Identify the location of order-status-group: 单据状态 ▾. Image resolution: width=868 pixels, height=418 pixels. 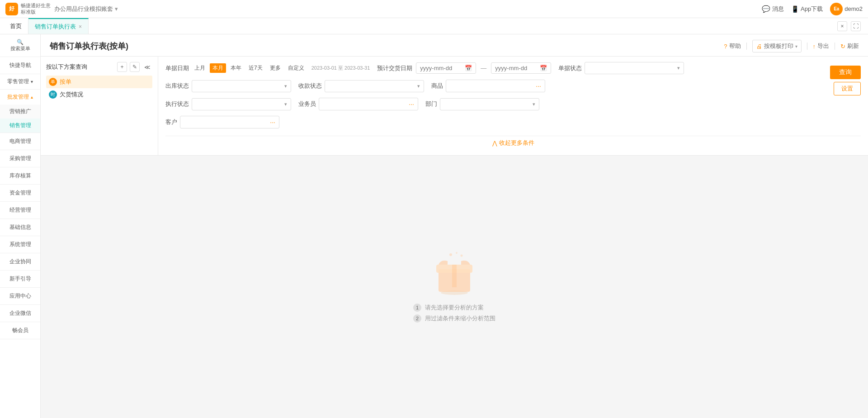
(621, 68).